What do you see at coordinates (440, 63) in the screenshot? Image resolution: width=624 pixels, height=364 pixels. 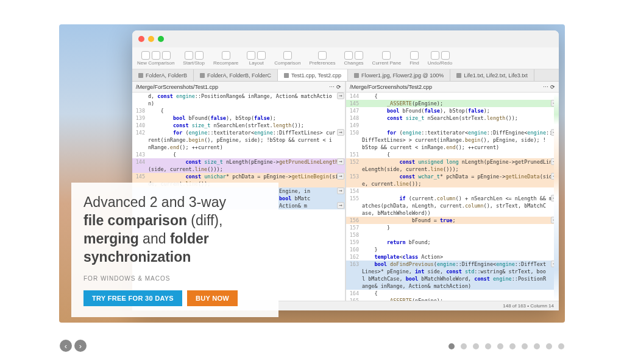 I see `toolbar-label: Undo/Redo` at bounding box center [440, 63].